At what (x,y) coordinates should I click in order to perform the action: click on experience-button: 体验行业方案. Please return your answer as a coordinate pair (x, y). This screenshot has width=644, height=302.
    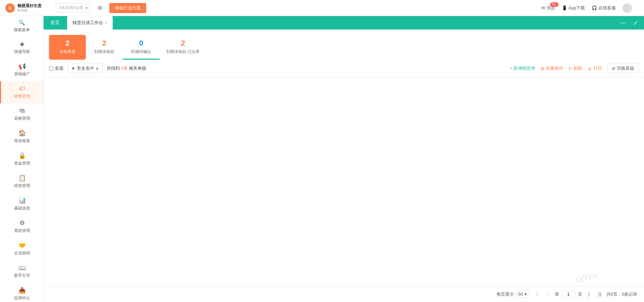
    Looking at the image, I should click on (128, 8).